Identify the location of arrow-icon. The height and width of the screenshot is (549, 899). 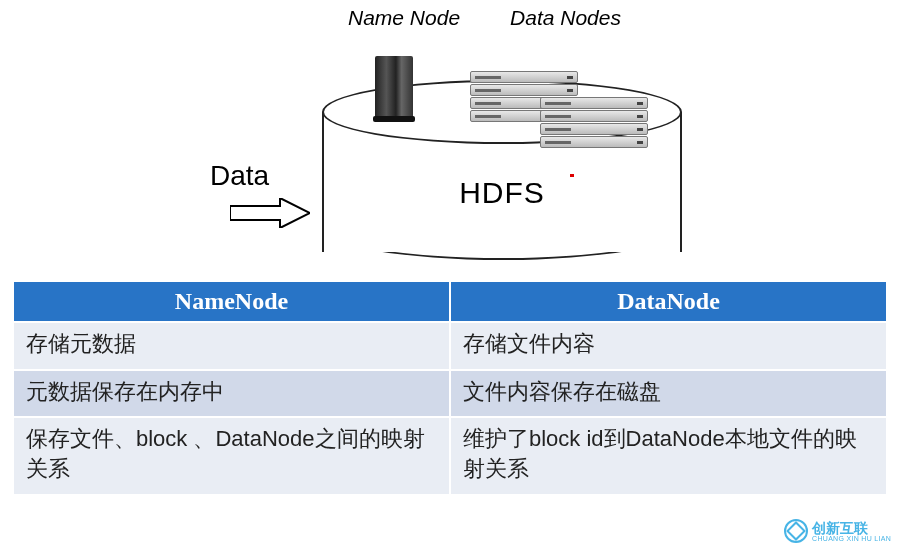
(270, 213).